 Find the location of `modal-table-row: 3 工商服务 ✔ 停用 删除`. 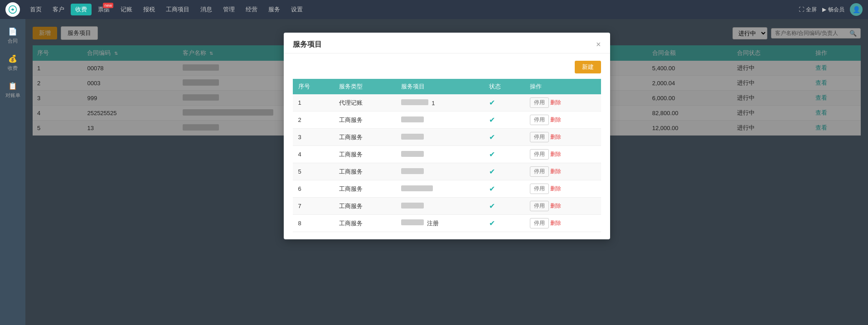

modal-table-row: 3 工商服务 ✔ 停用 删除 is located at coordinates (447, 137).